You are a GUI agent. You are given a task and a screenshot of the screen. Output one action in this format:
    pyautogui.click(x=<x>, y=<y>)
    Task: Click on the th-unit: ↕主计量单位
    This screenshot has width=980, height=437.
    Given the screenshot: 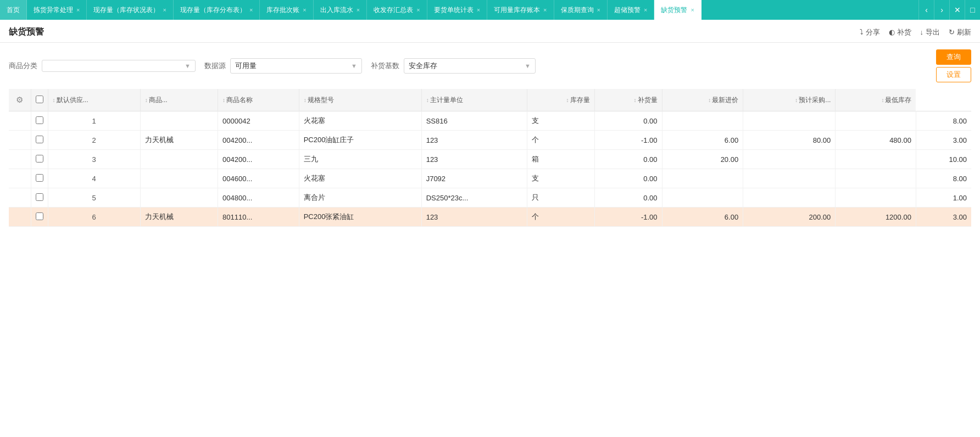 What is the action you would take?
    pyautogui.click(x=474, y=100)
    